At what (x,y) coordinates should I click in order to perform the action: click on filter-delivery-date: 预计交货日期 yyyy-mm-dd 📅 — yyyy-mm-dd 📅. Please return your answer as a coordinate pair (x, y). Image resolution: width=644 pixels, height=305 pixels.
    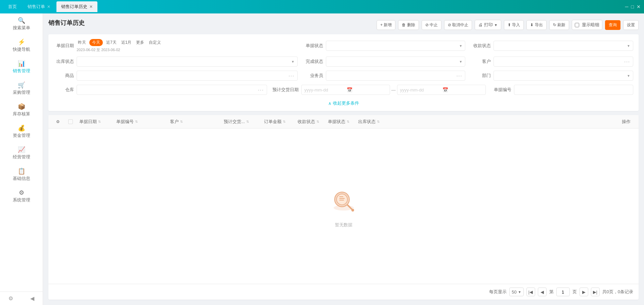
    Looking at the image, I should click on (379, 90).